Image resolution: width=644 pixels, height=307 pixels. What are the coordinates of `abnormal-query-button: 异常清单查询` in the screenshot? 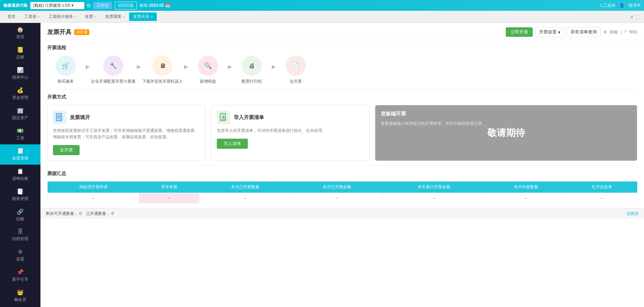 It's located at (584, 32).